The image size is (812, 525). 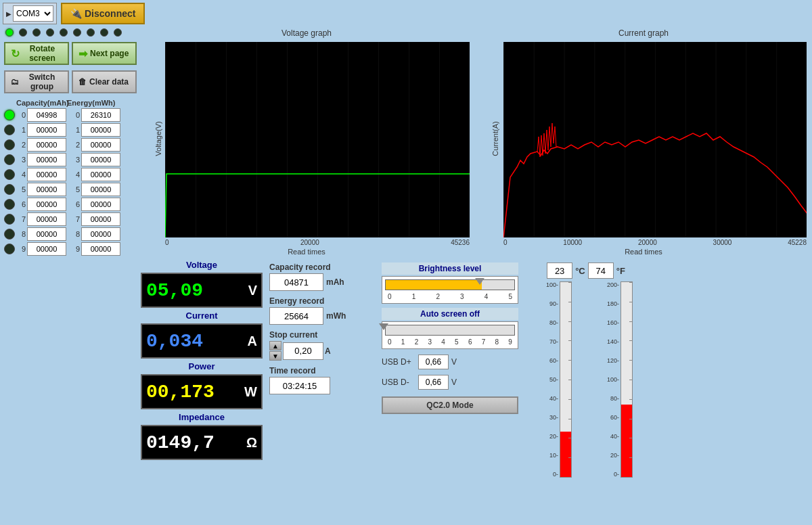 What do you see at coordinates (158, 138) in the screenshot?
I see `voltage-y-label: Voltage(V)` at bounding box center [158, 138].